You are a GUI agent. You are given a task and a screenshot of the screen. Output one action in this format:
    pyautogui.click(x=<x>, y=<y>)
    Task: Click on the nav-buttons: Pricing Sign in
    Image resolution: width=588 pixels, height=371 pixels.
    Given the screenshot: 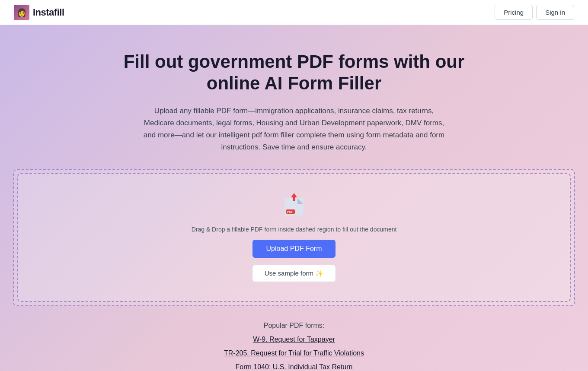 What is the action you would take?
    pyautogui.click(x=534, y=12)
    